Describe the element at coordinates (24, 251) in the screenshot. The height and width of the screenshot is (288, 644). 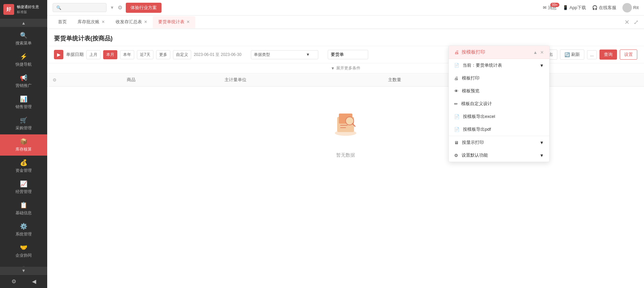
I see `sidebar-item-collab: 🤝 企业协同` at that location.